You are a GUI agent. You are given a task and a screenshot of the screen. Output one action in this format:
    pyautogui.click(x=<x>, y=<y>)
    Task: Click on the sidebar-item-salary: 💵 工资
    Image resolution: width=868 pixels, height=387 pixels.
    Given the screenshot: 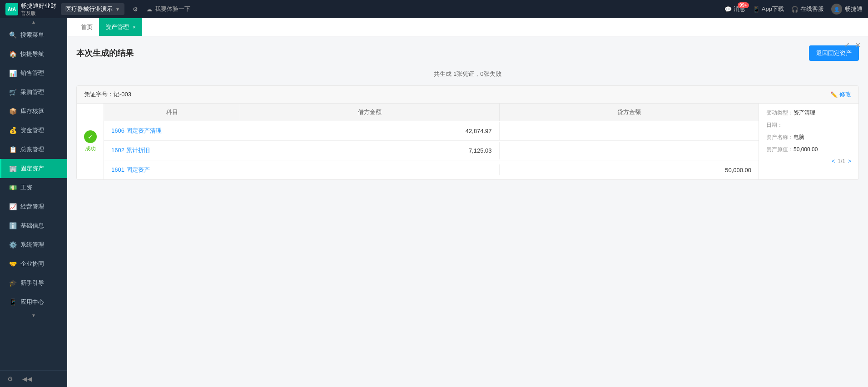 What is the action you would take?
    pyautogui.click(x=34, y=188)
    